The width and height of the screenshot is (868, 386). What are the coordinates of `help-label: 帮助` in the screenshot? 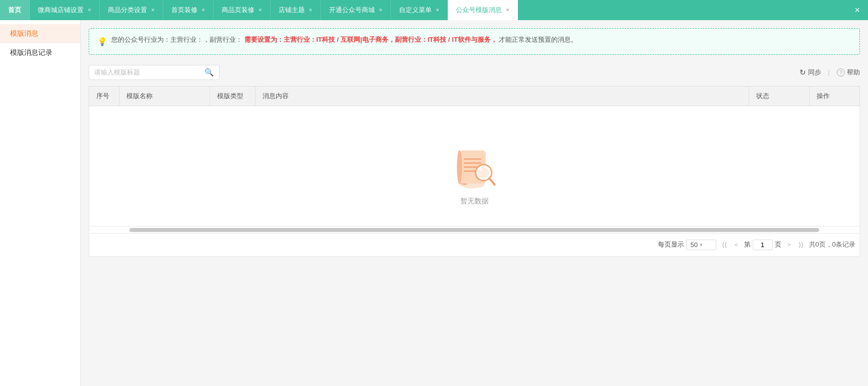 It's located at (853, 72).